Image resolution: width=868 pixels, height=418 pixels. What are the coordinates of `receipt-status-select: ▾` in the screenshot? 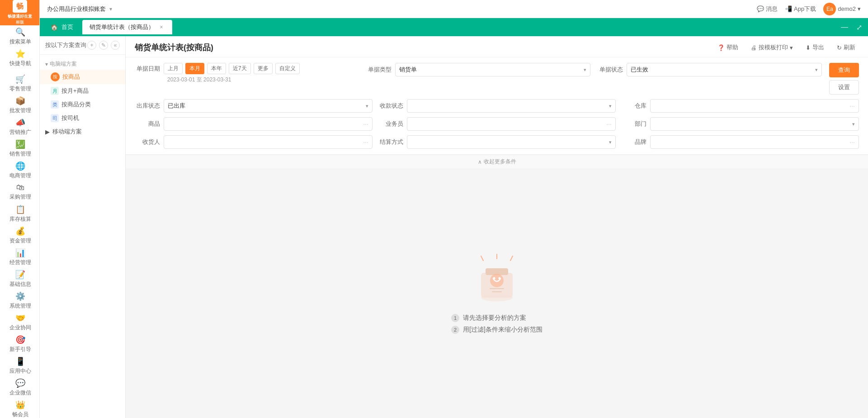 It's located at (511, 106).